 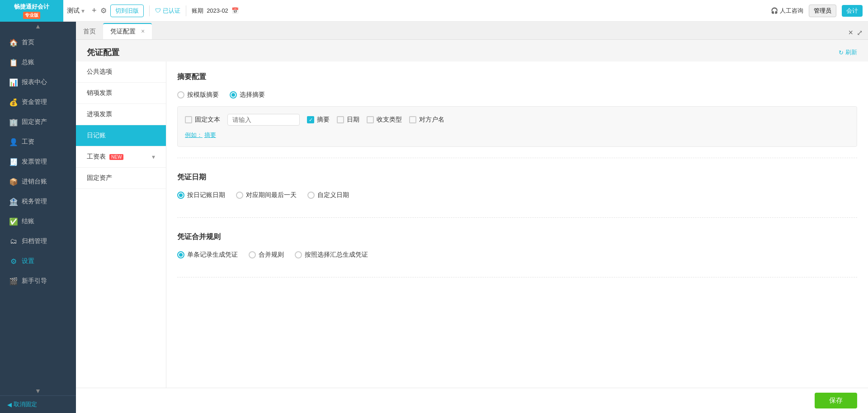 I want to click on calendar-icon: 📅, so click(x=235, y=11).